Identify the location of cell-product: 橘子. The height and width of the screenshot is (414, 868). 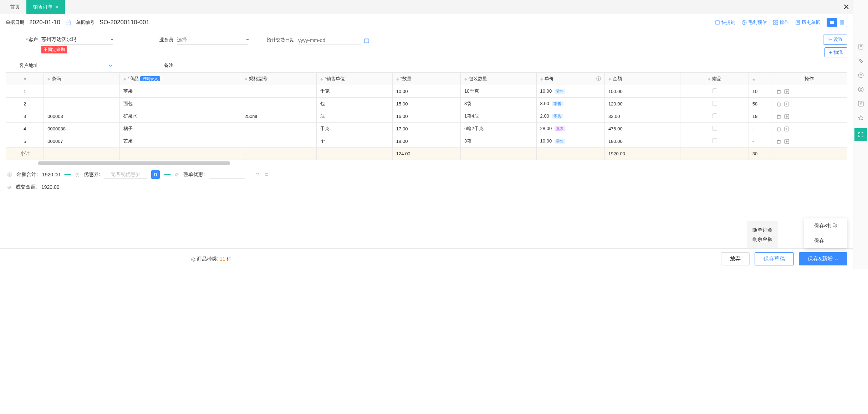
(180, 129).